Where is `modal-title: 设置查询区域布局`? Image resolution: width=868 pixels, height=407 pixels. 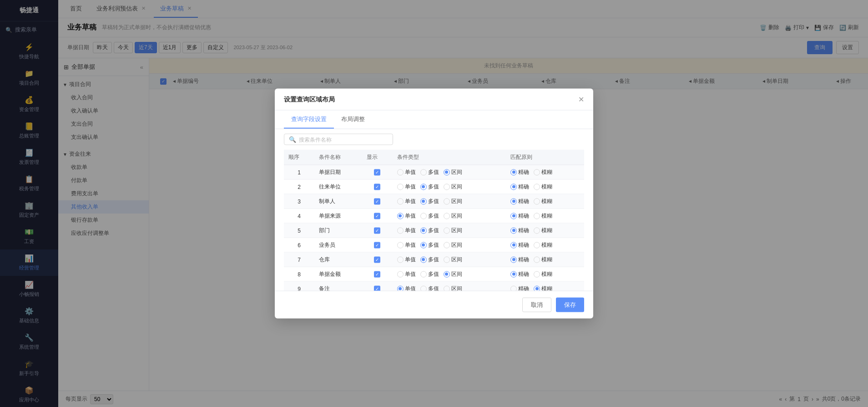
modal-title: 设置查询区域布局 is located at coordinates (309, 99).